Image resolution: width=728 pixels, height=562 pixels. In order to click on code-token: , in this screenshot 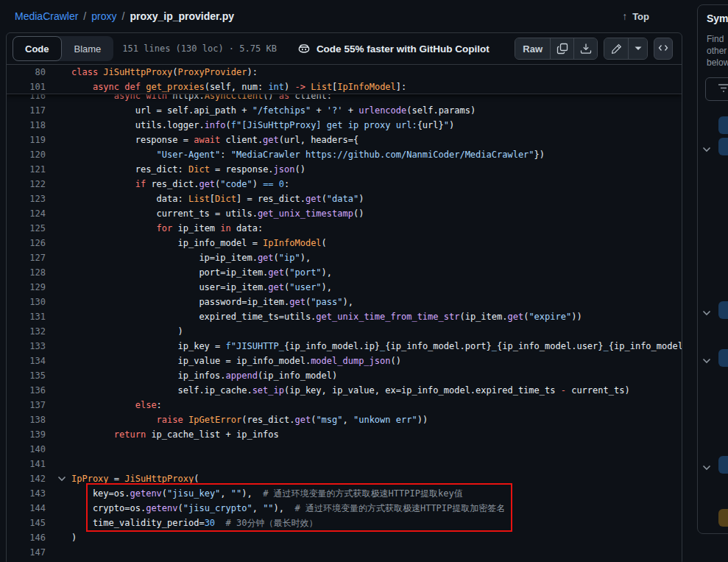, I will do `click(348, 420)`.